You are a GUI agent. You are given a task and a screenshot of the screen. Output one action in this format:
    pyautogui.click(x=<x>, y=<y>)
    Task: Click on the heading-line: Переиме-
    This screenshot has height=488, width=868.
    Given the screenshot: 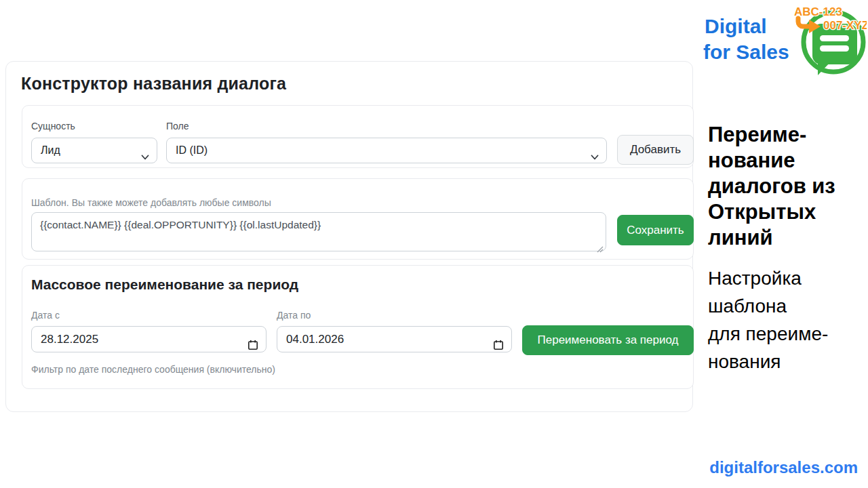 What is the action you would take?
    pyautogui.click(x=772, y=135)
    